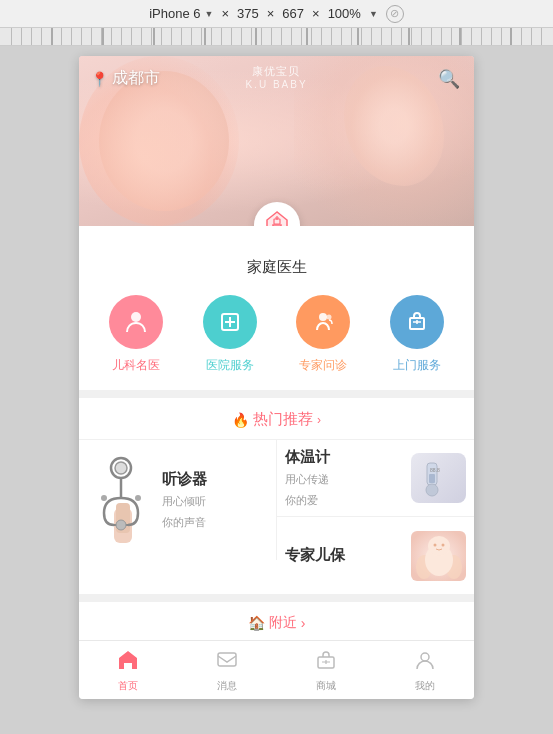  What do you see at coordinates (293, 14) in the screenshot?
I see `height-value: 667` at bounding box center [293, 14].